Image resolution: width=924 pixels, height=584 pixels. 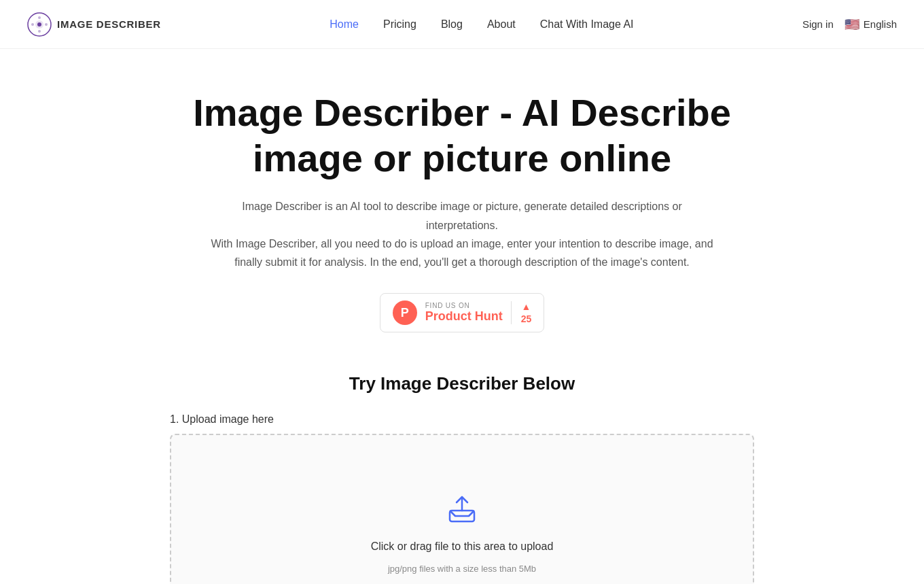 What do you see at coordinates (462, 313) in the screenshot?
I see `product-hunt-badge: P FIND US ON Product Hunt ▲ 25` at bounding box center [462, 313].